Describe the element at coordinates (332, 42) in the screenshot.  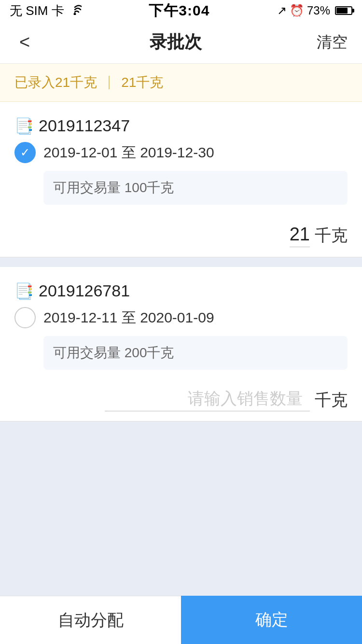
I see `clear-button: 清空` at that location.